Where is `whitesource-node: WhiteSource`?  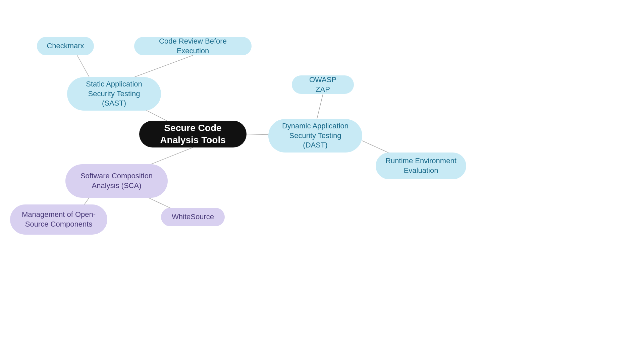
whitesource-node: WhiteSource is located at coordinates (193, 217).